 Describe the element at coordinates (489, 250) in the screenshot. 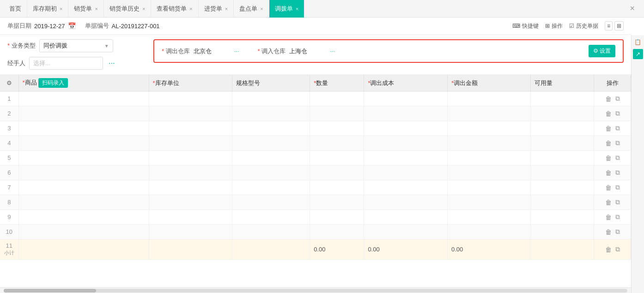

I see `amount-cell-11: 0.00` at that location.